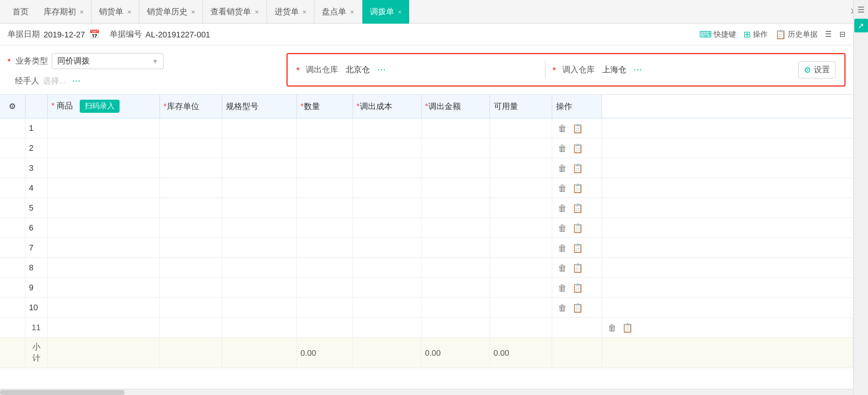  I want to click on history-button: 📋 历史单据, so click(796, 35).